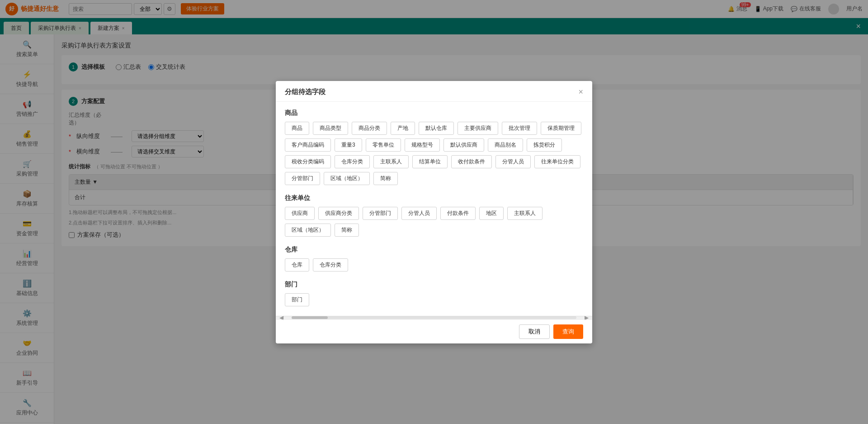 The width and height of the screenshot is (868, 424). What do you see at coordinates (403, 129) in the screenshot?
I see `field-tag: 产地` at bounding box center [403, 129].